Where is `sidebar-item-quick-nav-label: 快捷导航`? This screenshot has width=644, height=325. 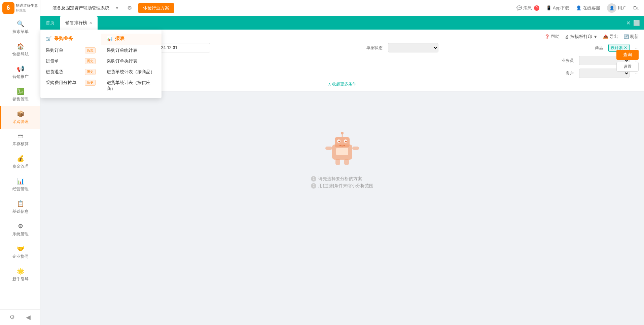
sidebar-item-quick-nav-label: 快捷导航 is located at coordinates (21, 54).